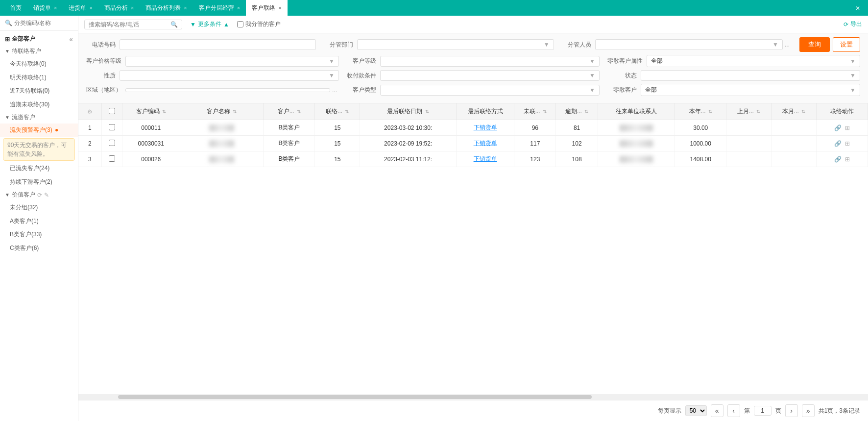 The height and width of the screenshot is (421, 868). I want to click on sidebar-collapse-button: «, so click(71, 39).